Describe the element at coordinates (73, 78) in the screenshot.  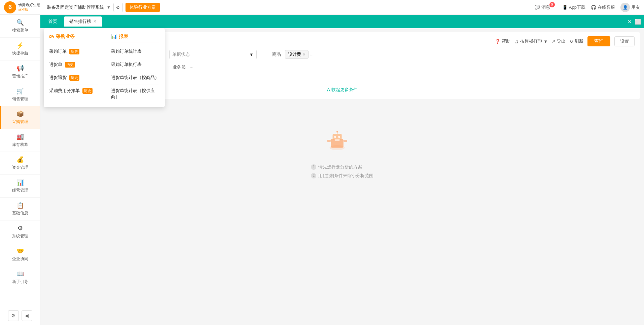
I see `menu-item-inbound-return: 进货退货 历史` at that location.